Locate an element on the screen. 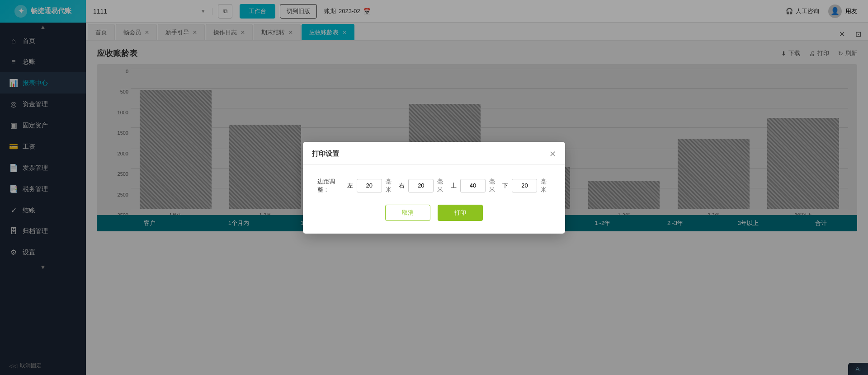  margin-label: 边距调整： is located at coordinates (330, 186).